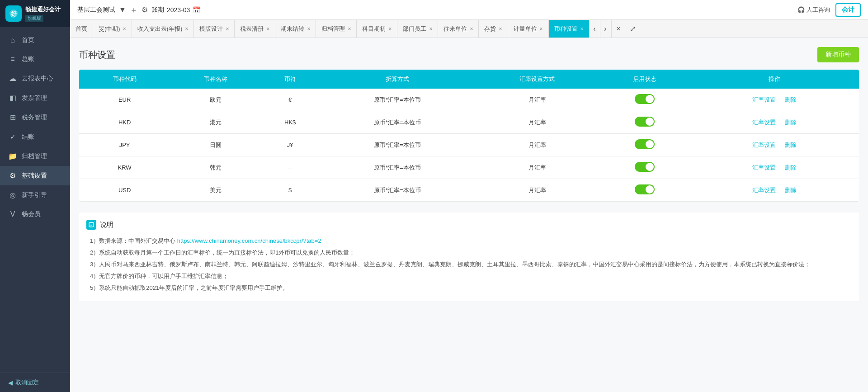  What do you see at coordinates (500, 29) in the screenshot?
I see `tab-close-inventory: ×` at bounding box center [500, 29].